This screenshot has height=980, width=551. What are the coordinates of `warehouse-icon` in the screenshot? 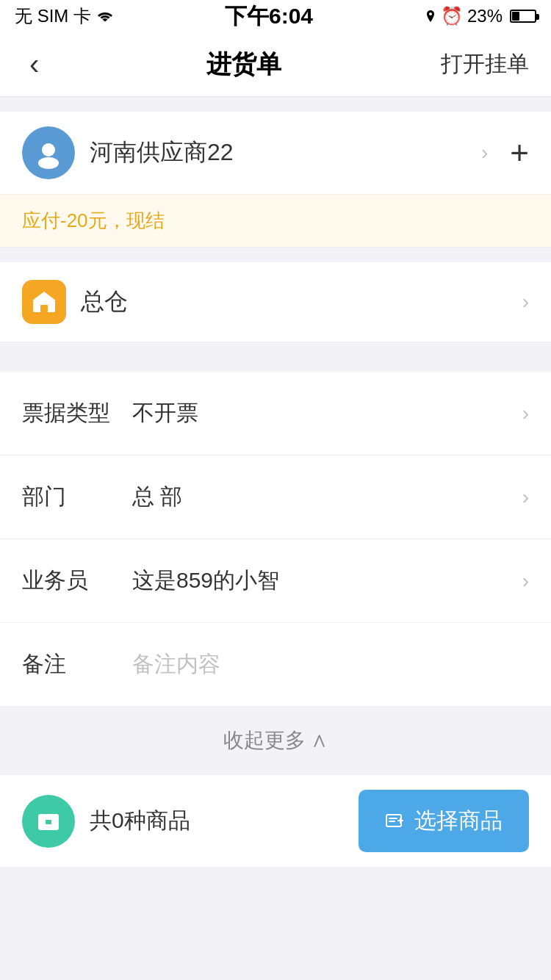 It's located at (44, 302).